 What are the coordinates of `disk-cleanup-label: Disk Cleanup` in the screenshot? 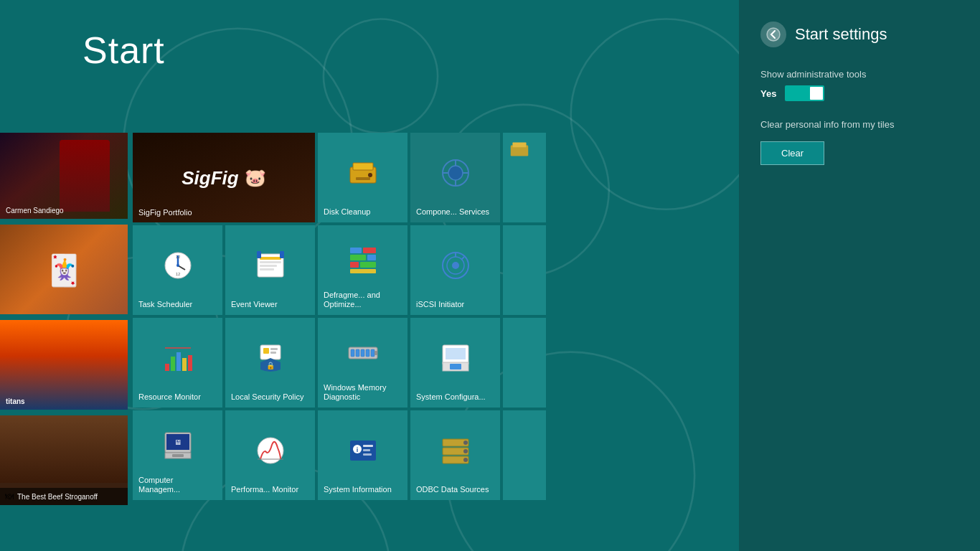 It's located at (363, 212).